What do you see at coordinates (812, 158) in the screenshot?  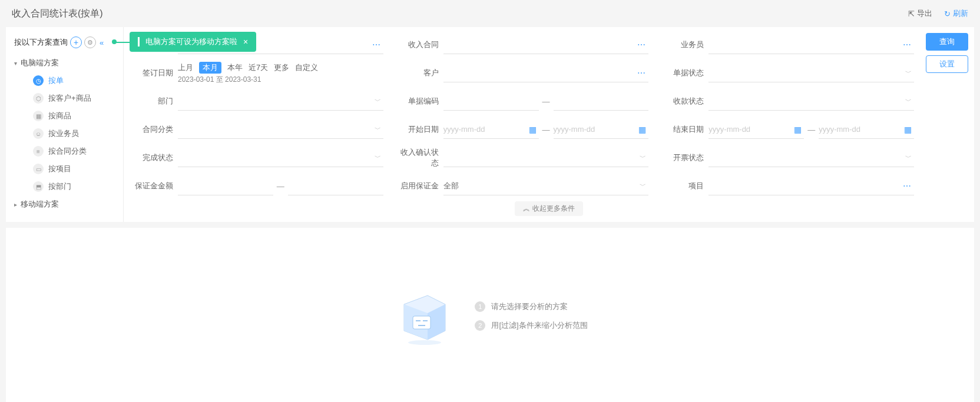 I see `filter-invoice-status: ﹀` at bounding box center [812, 158].